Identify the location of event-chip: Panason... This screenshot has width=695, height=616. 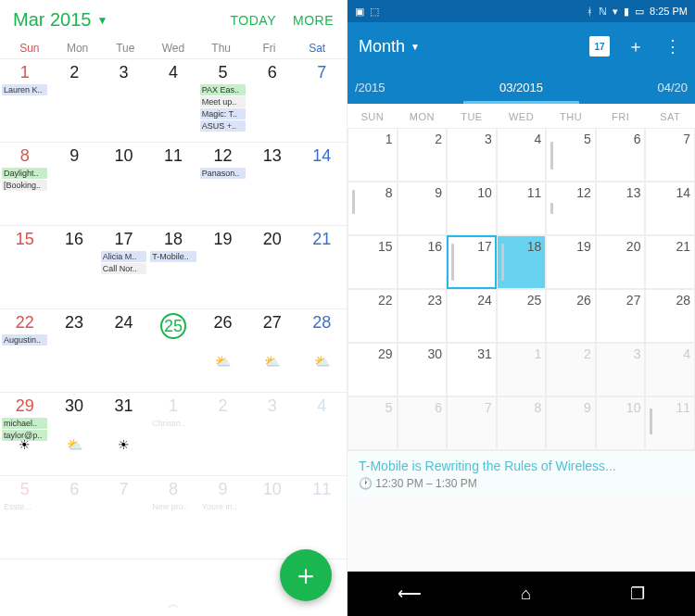
(222, 173).